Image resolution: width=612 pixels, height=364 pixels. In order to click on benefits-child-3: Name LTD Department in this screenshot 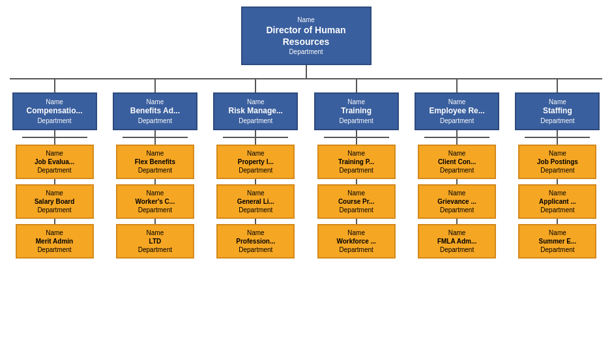, I will do `click(155, 241)`.